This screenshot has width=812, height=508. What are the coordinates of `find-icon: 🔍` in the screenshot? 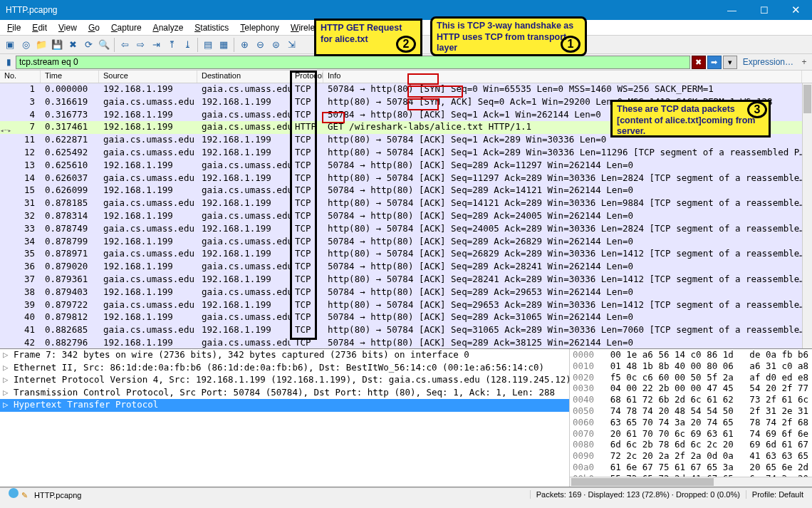 It's located at (104, 45).